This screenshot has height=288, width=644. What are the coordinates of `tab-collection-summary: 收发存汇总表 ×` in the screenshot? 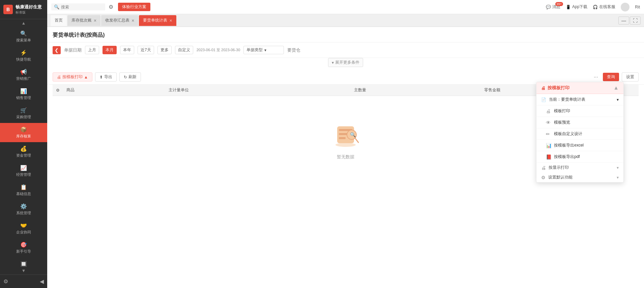 It's located at (120, 21).